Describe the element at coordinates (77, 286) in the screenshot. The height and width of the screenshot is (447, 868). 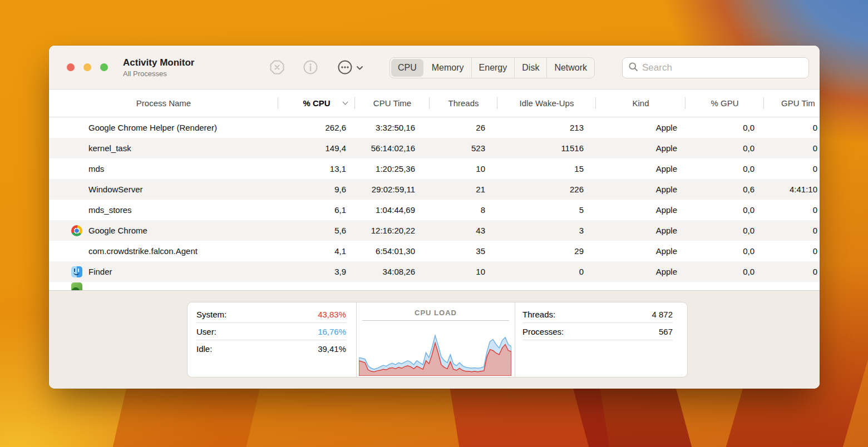
I see `green-app-icon` at that location.